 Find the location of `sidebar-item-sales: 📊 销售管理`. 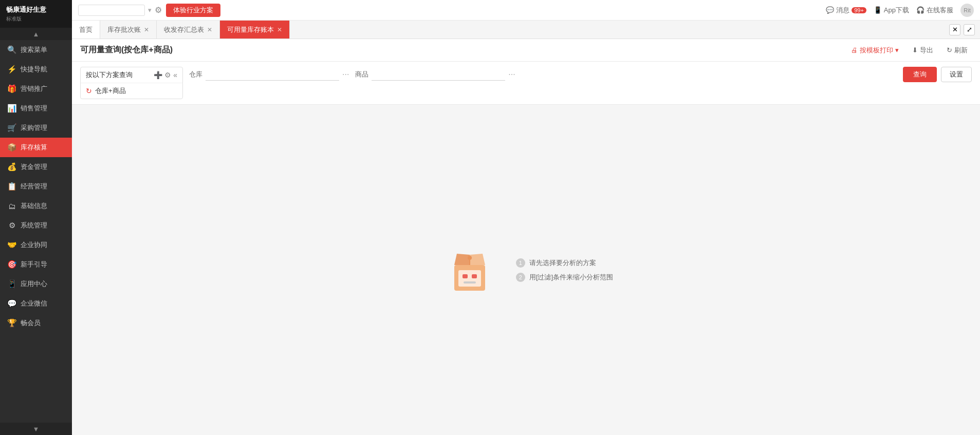

sidebar-item-sales: 📊 销售管理 is located at coordinates (36, 108).